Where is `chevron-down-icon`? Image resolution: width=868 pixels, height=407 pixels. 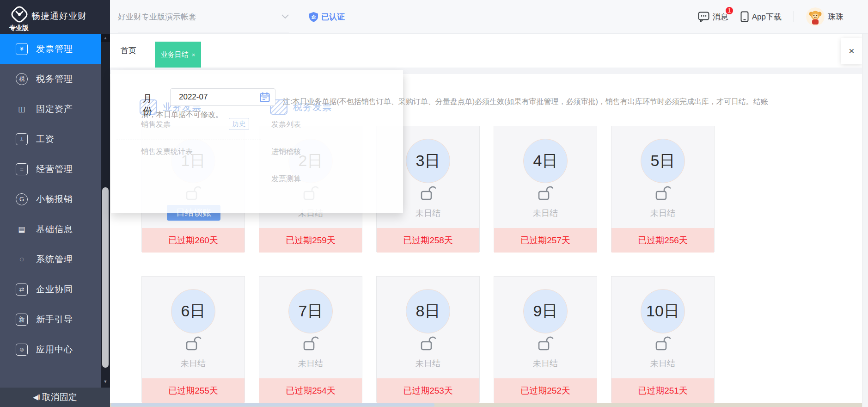
chevron-down-icon is located at coordinates (285, 17).